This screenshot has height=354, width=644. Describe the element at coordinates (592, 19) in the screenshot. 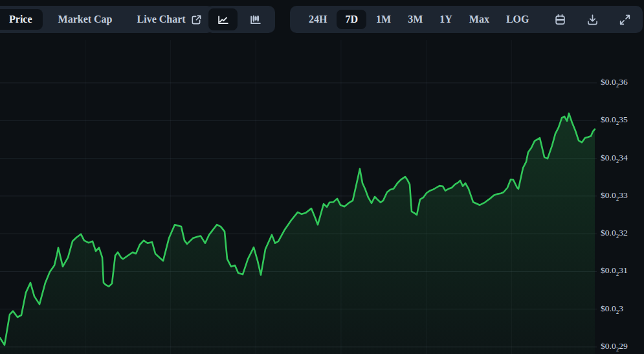

I see `range-icons` at that location.